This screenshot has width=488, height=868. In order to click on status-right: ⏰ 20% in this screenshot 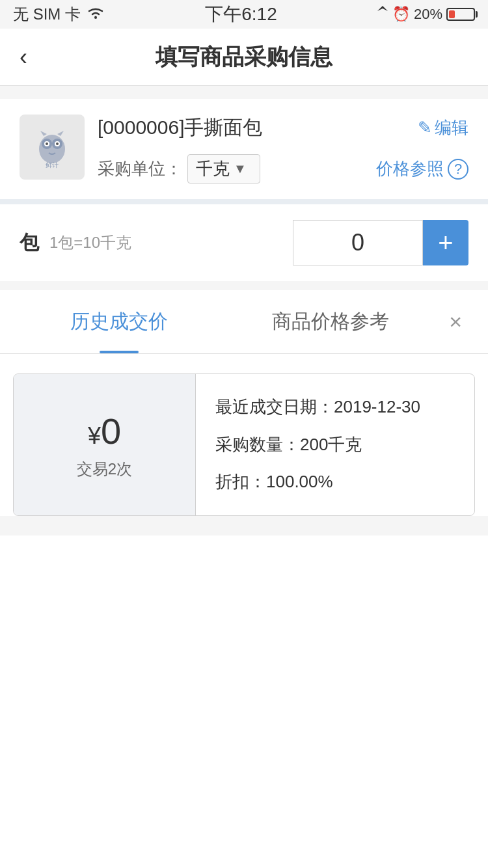, I will do `click(426, 14)`.